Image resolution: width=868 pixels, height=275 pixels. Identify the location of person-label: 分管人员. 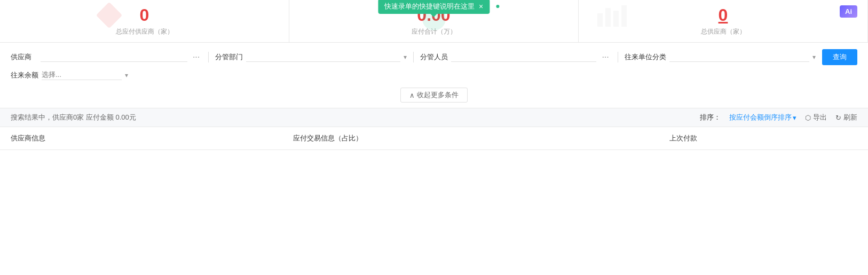
(434, 57).